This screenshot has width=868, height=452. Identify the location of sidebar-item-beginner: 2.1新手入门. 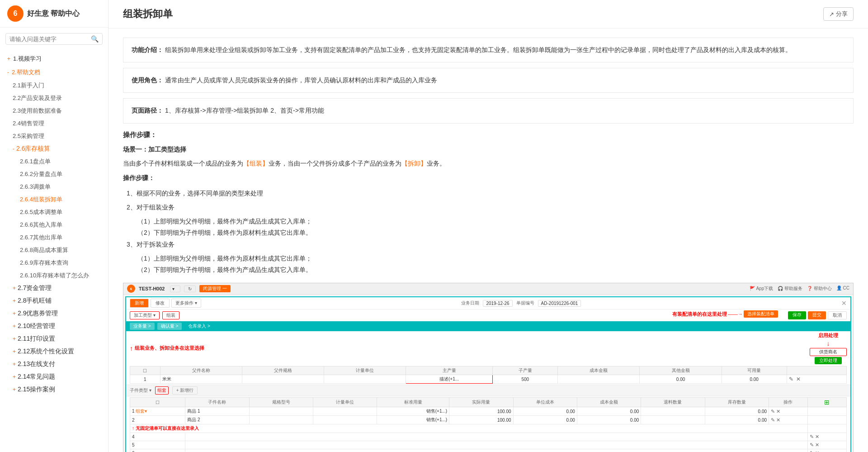
(61, 86).